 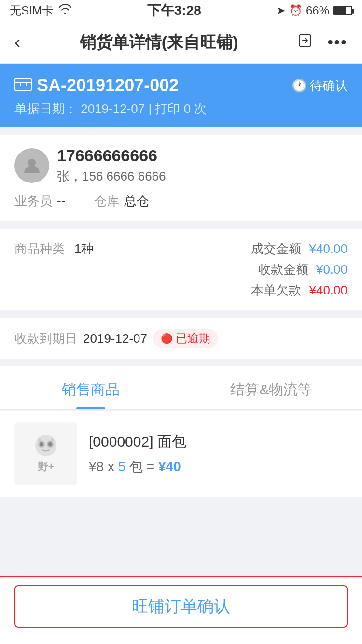 I want to click on customer-phone: 17666666666, so click(x=111, y=155).